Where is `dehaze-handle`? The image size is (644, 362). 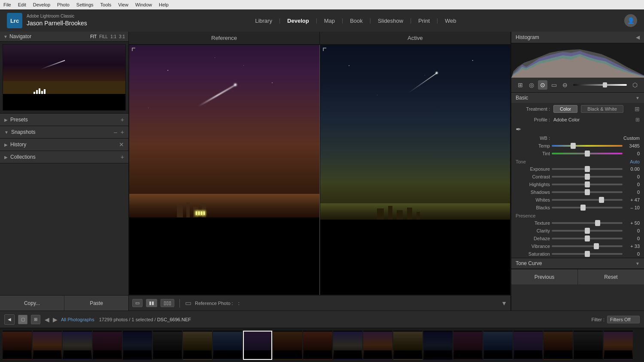
dehaze-handle is located at coordinates (587, 238).